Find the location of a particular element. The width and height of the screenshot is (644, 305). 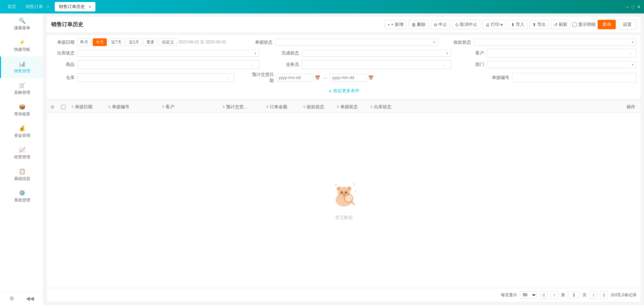

th-operation: 操作 is located at coordinates (521, 107).